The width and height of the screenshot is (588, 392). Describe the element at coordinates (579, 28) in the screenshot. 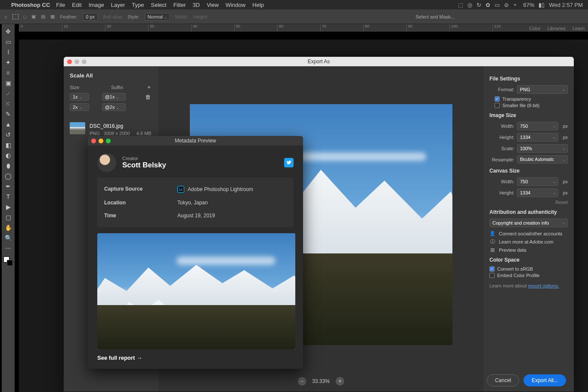

I see `tab-learn: Learn` at that location.